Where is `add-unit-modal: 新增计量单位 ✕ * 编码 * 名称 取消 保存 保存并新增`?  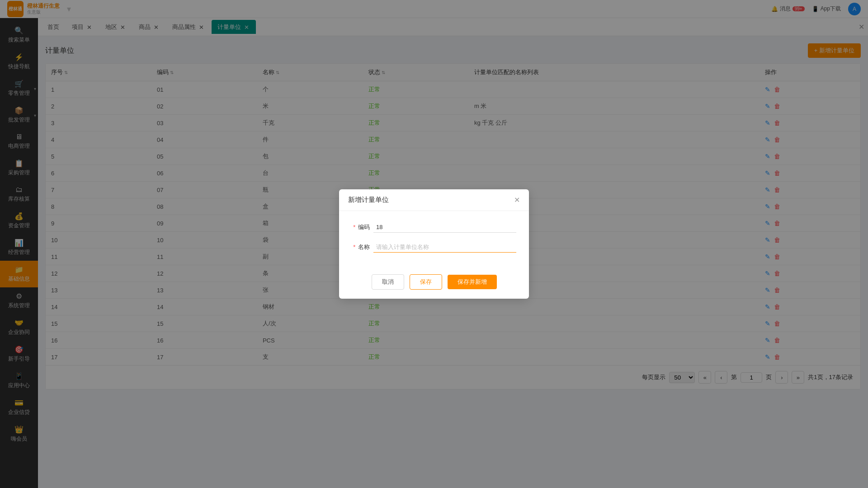
add-unit-modal: 新增计量单位 ✕ * 编码 * 名称 取消 保存 保存并新增 is located at coordinates (434, 244).